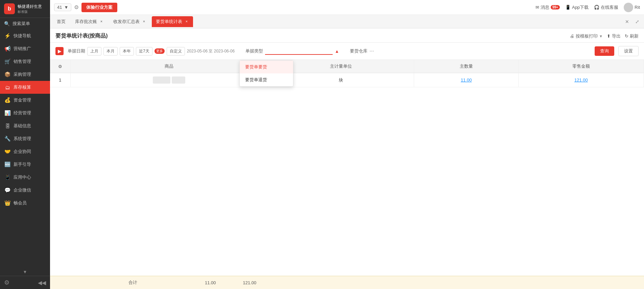 The width and height of the screenshot is (644, 289). I want to click on tab-home: 首页, so click(61, 22).